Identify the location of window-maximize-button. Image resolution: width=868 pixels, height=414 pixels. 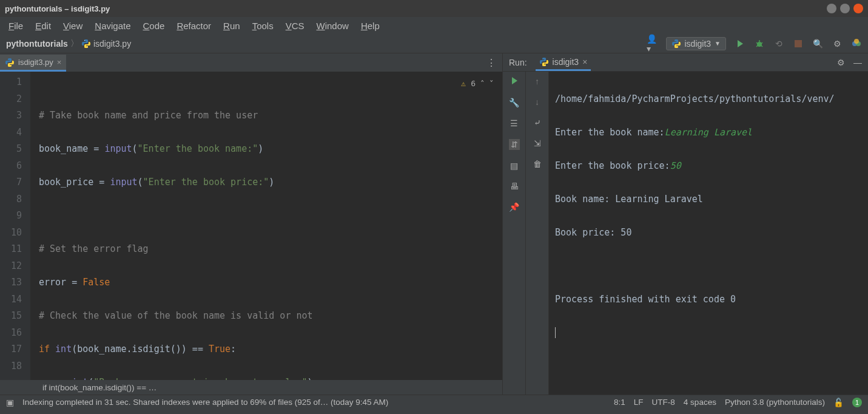
(845, 8).